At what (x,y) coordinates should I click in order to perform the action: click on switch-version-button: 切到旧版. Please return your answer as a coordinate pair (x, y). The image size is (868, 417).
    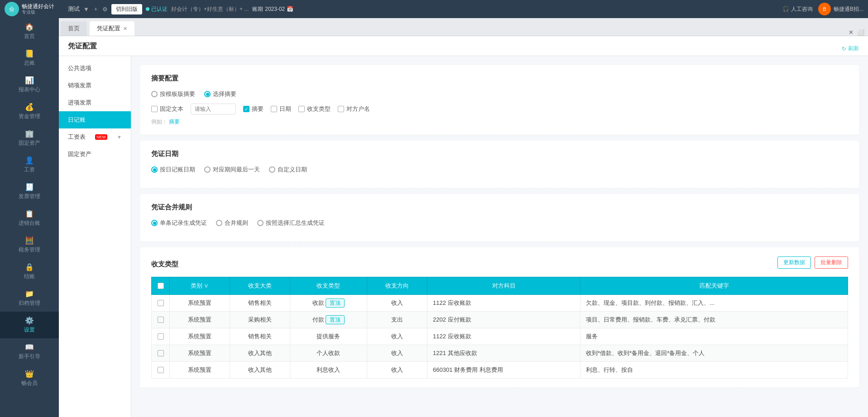
    Looking at the image, I should click on (127, 9).